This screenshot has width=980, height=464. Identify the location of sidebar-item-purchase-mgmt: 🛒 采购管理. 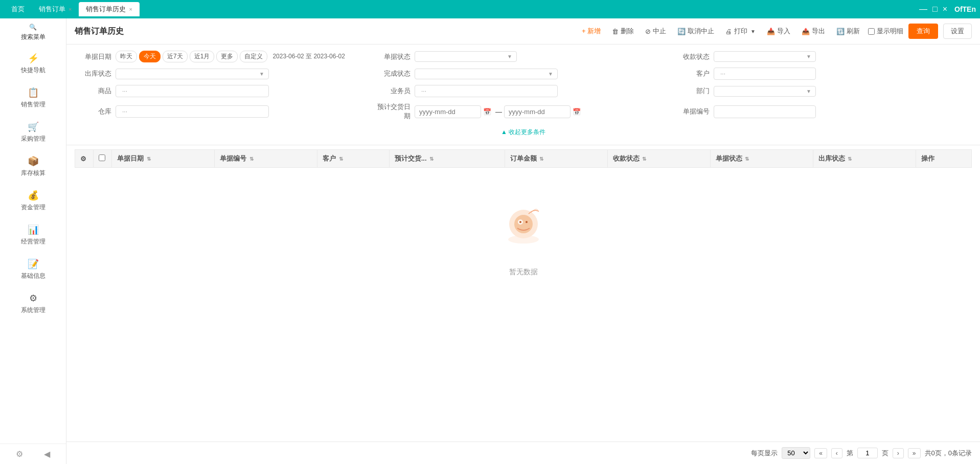
(33, 132).